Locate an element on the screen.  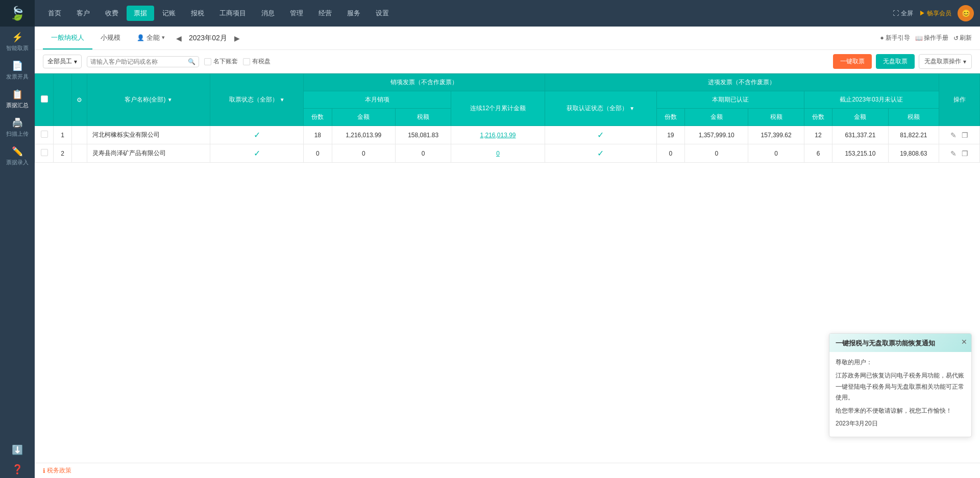
fetch-status-icon: ✓ is located at coordinates (257, 135).